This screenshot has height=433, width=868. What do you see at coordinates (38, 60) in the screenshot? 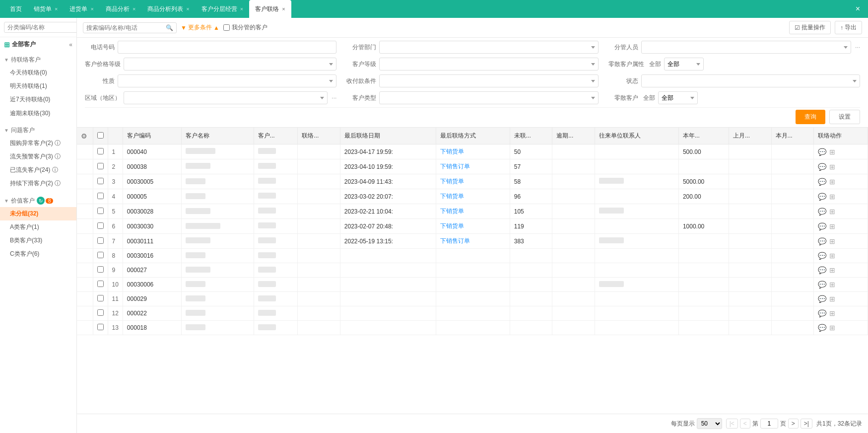
I see `sidebar-group-pending-title: ▼ 待联络客户` at bounding box center [38, 60].